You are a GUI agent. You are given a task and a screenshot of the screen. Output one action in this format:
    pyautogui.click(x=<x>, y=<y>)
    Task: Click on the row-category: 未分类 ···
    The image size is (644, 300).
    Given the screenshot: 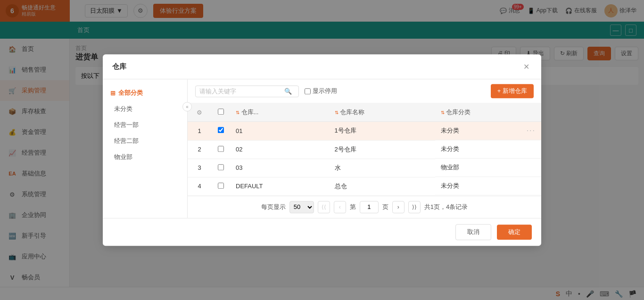 What is the action you would take?
    pyautogui.click(x=488, y=131)
    